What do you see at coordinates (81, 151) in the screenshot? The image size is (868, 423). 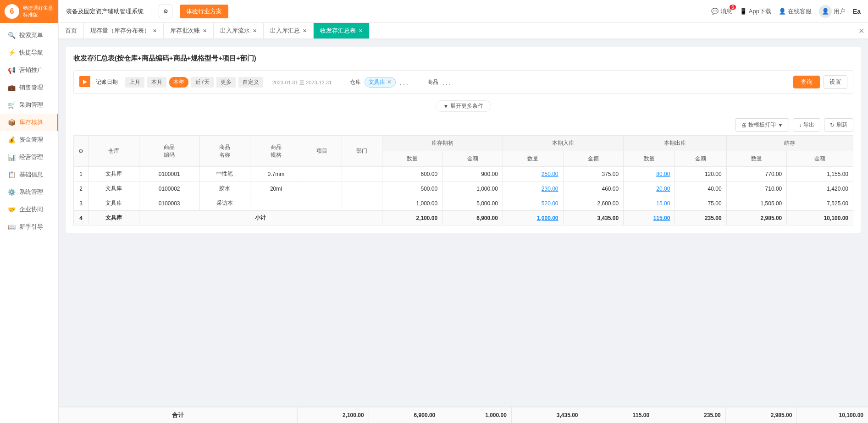 I see `table-settings-icon: ⚙` at bounding box center [81, 151].